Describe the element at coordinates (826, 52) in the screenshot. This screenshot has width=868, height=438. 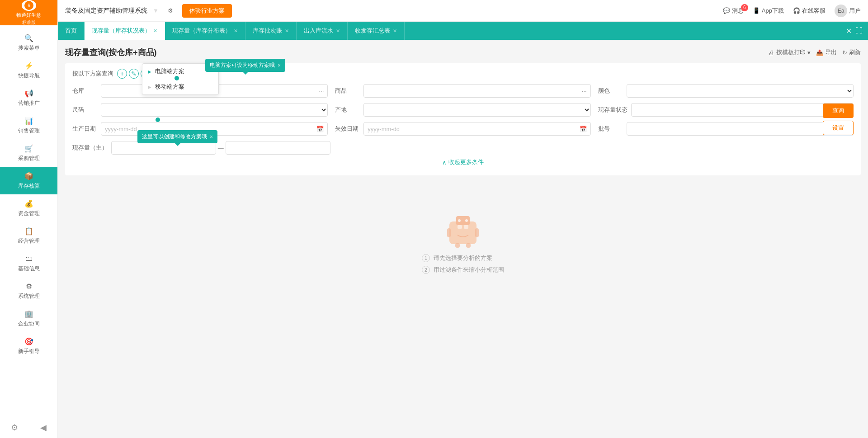
I see `export-button: 📤 导出` at that location.